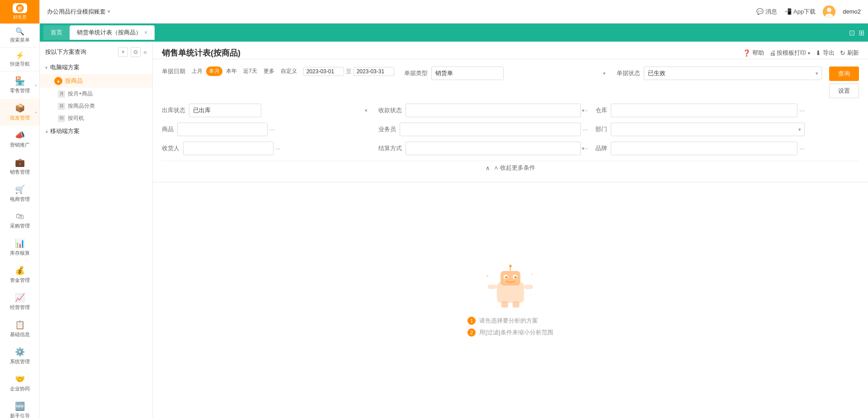 This screenshot has width=868, height=418. Describe the element at coordinates (844, 74) in the screenshot. I see `query-button: 查询` at that location.